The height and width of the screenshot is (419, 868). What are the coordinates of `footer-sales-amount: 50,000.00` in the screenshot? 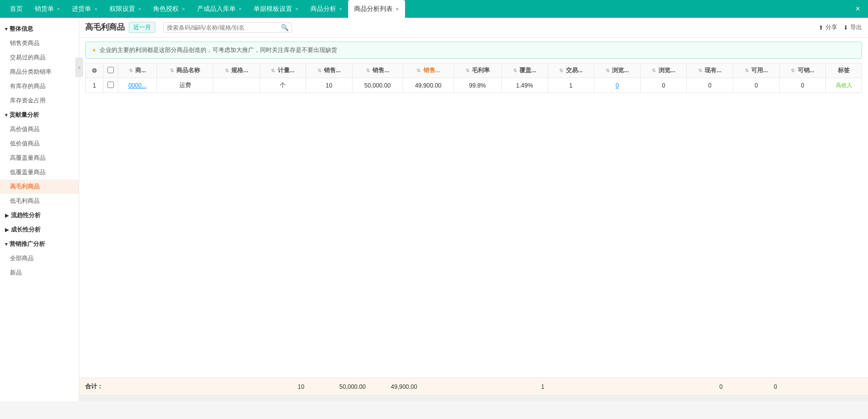 It's located at (353, 387).